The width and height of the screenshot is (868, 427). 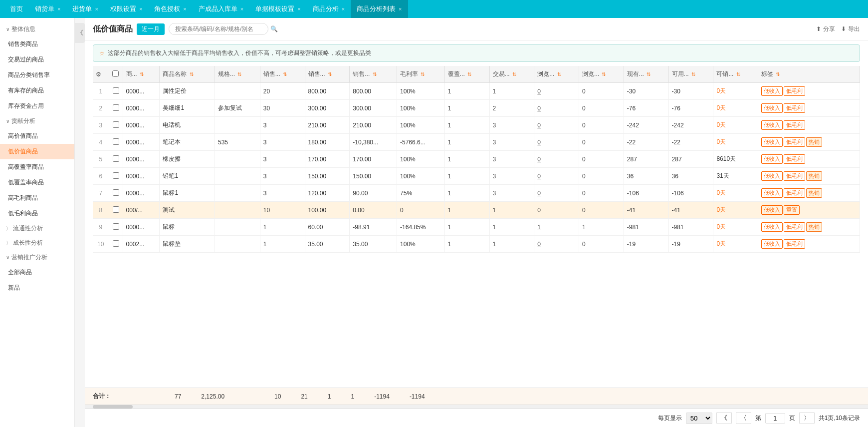 What do you see at coordinates (185, 9) in the screenshot?
I see `close-roles-icon: ×` at bounding box center [185, 9].